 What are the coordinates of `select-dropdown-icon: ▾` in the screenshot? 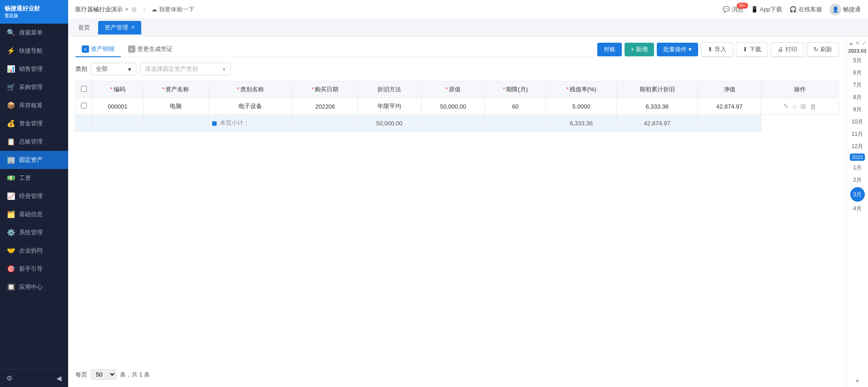 It's located at (130, 69).